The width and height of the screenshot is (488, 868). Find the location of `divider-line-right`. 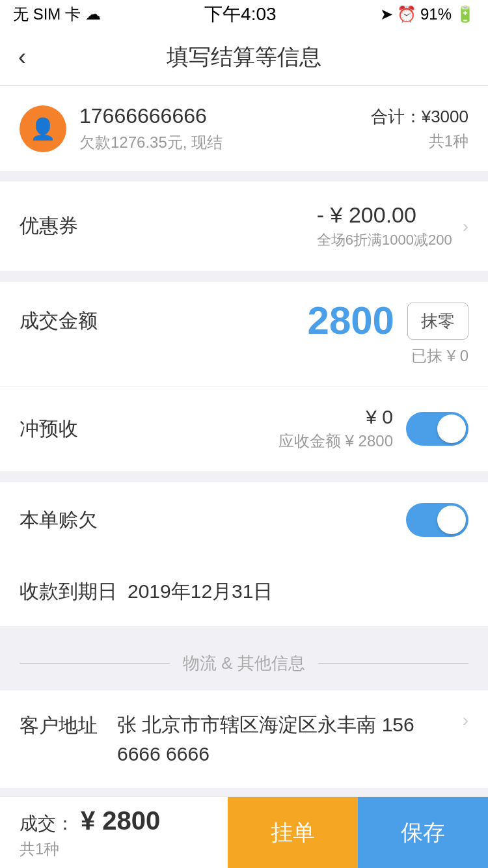

divider-line-right is located at coordinates (393, 664).